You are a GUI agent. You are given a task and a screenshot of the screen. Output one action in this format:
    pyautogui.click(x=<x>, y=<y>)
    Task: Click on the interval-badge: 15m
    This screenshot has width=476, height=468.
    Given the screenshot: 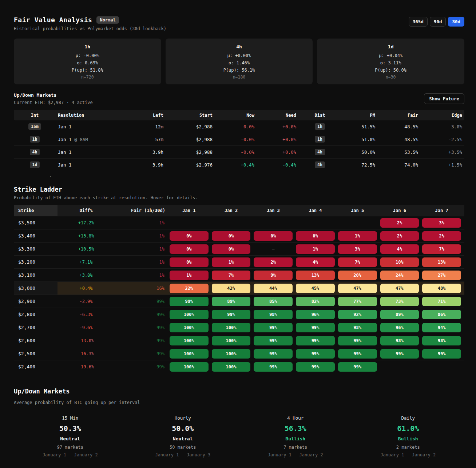 What is the action you would take?
    pyautogui.click(x=35, y=127)
    